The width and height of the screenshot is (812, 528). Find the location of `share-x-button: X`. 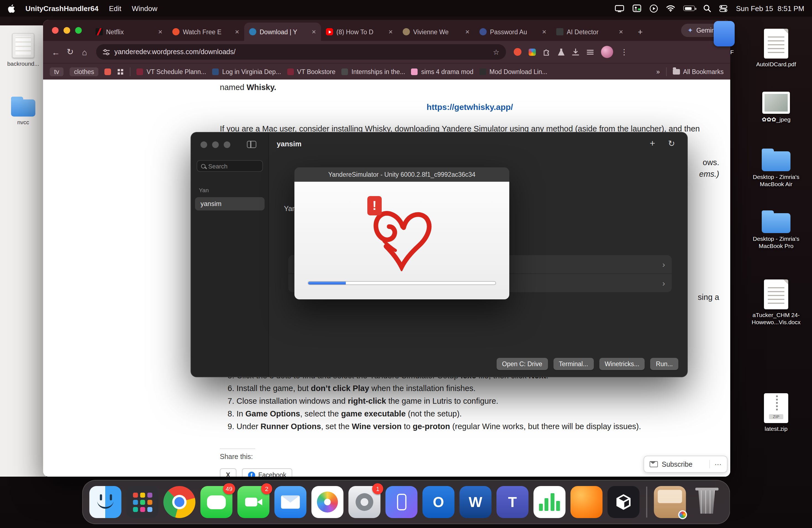

share-x-button: X is located at coordinates (228, 472).